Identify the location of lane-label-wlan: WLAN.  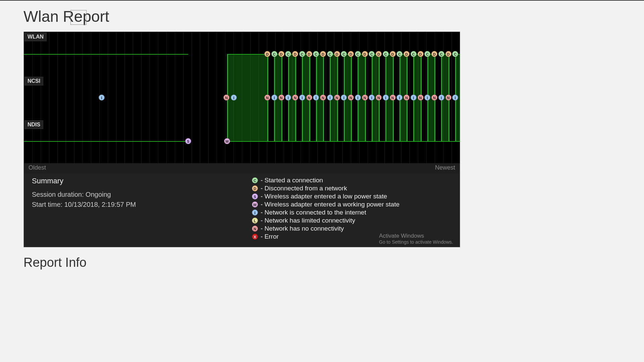
(36, 37).